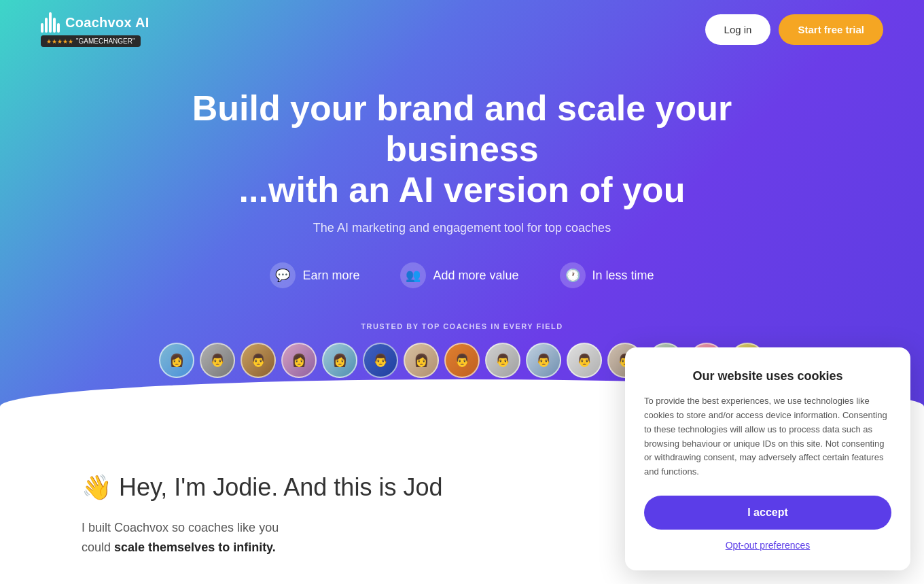  What do you see at coordinates (413, 275) in the screenshot?
I see `add-value-icon: 👥` at bounding box center [413, 275].